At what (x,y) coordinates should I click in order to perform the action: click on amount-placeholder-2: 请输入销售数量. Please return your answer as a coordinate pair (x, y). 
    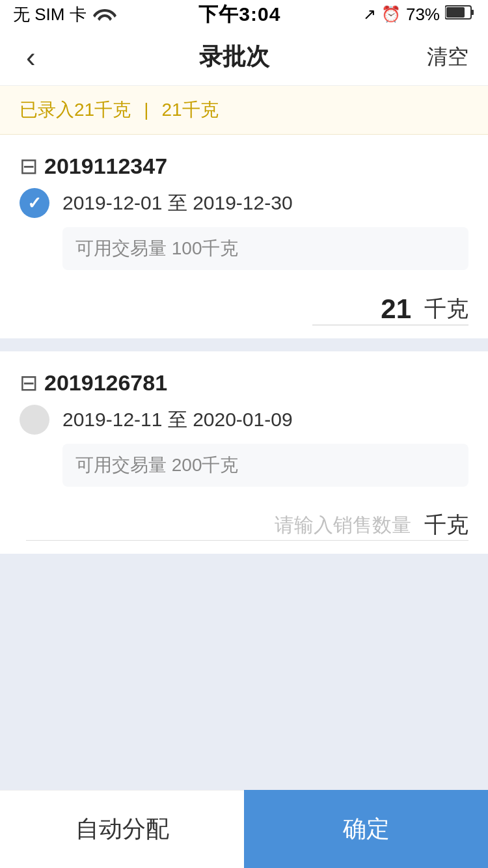
    Looking at the image, I should click on (215, 526).